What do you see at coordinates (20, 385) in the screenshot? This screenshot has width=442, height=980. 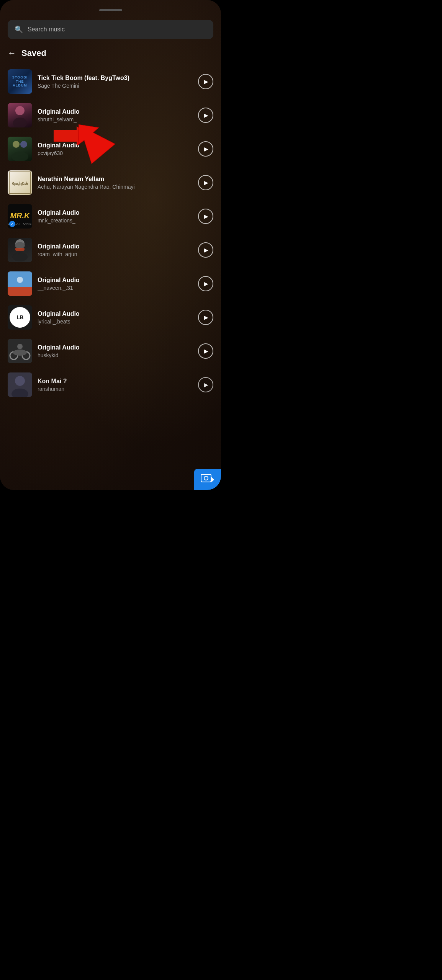 I see `person-photo` at bounding box center [20, 385].